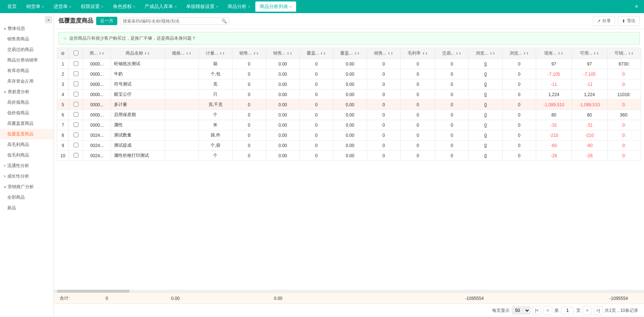  Describe the element at coordinates (27, 113) in the screenshot. I see `sidebar-item-low-value: 低价值商品` at that location.